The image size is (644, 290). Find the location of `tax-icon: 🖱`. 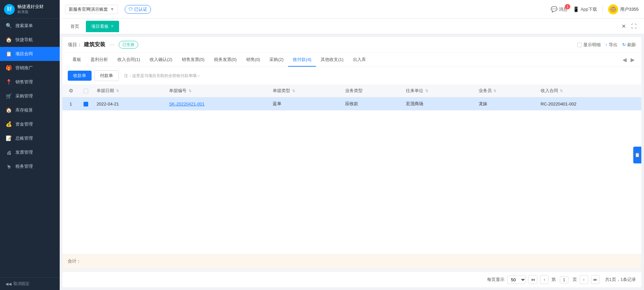

tax-icon: 🖱 is located at coordinates (9, 167).